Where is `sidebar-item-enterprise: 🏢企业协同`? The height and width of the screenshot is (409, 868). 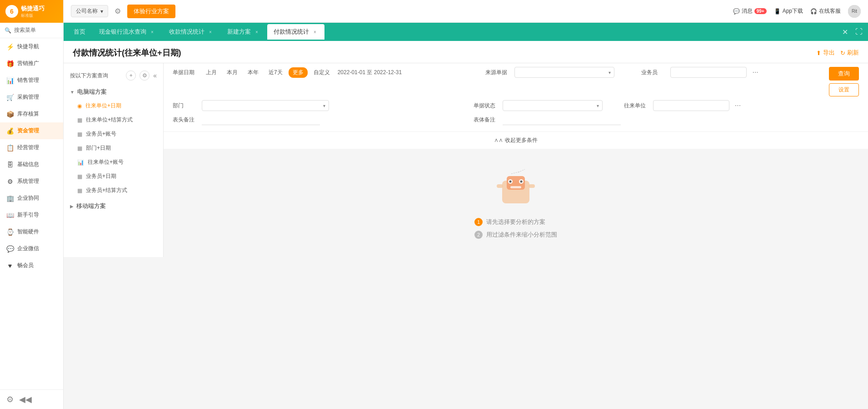 sidebar-item-enterprise: 🏢企业协同 is located at coordinates (32, 198).